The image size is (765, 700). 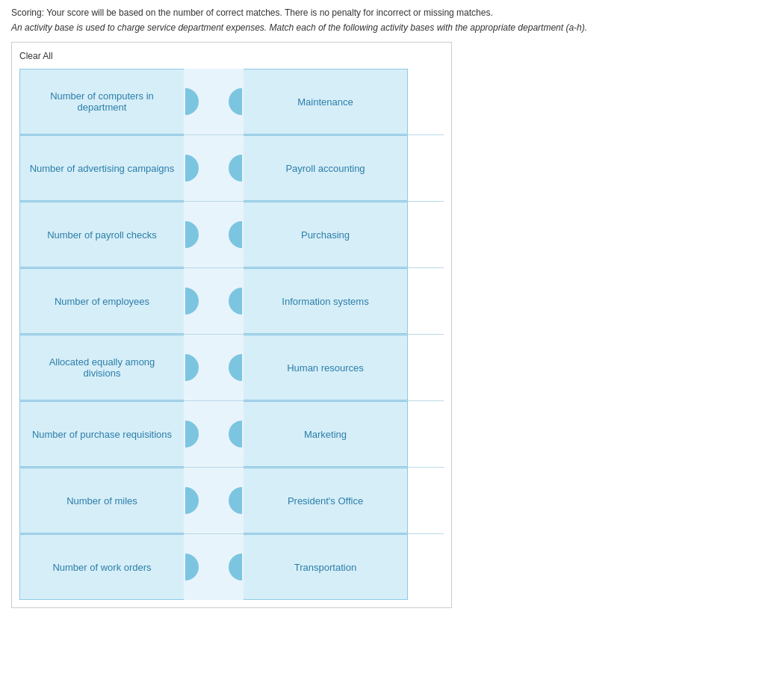 I want to click on left-card-1: Number of computers in department, so click(x=102, y=102).